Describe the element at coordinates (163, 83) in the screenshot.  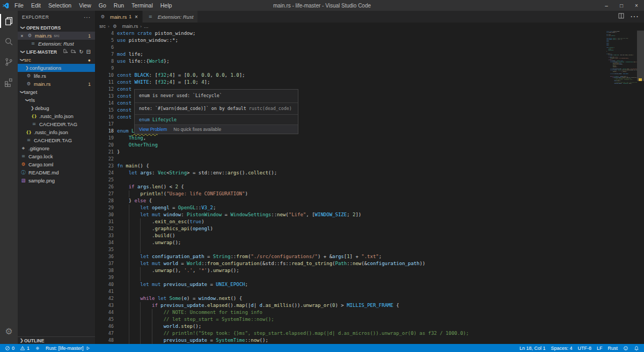
I see `line-text: const WHITE: [f32;4] = [1.0; 4];` at that location.